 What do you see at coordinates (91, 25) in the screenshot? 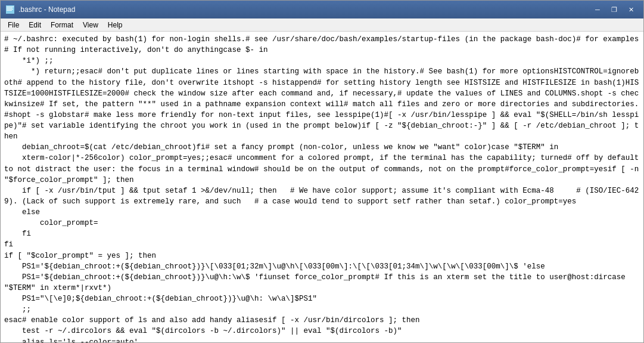
I see `menu-view: View` at bounding box center [91, 25].